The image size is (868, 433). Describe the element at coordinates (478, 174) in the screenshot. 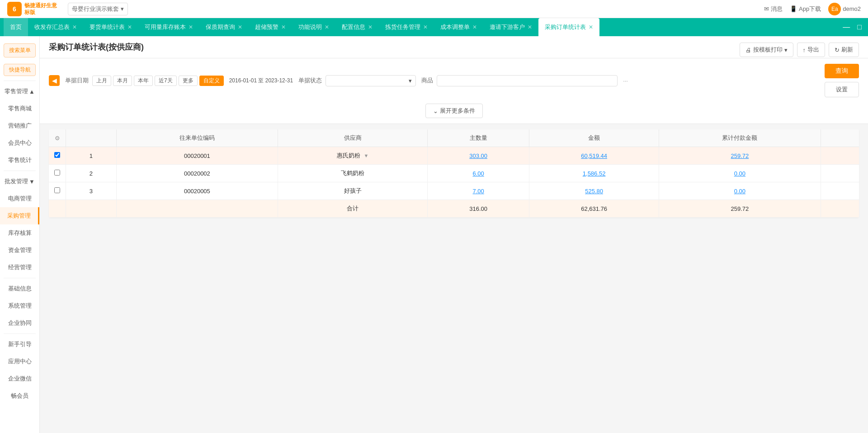

I see `row-quantity: 6.00` at that location.